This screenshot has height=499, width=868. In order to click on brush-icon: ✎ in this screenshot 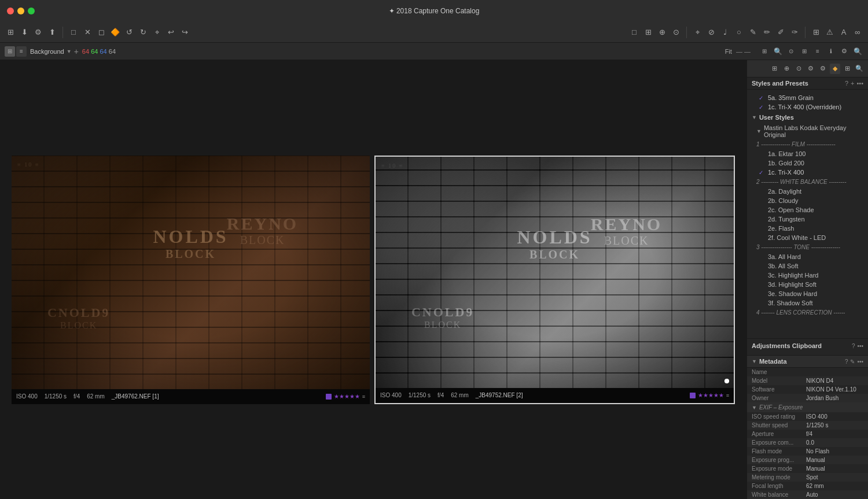, I will do `click(753, 32)`.